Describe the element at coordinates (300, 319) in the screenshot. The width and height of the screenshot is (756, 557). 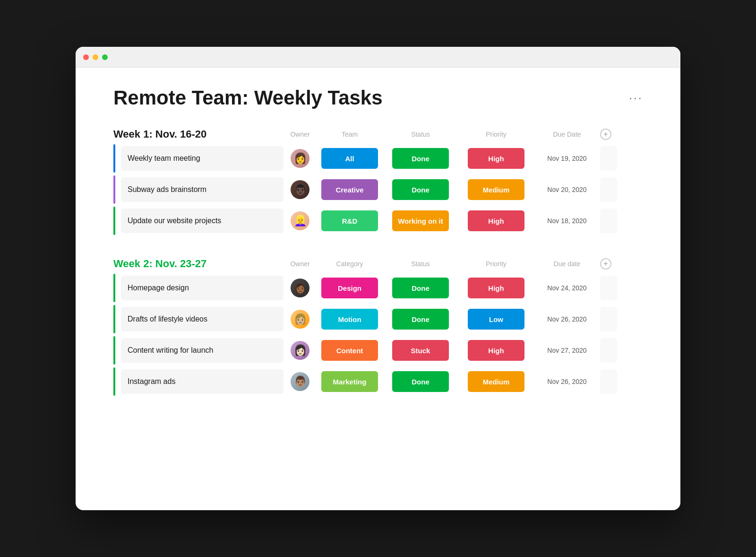
I see `avatar: 👩🏼` at that location.